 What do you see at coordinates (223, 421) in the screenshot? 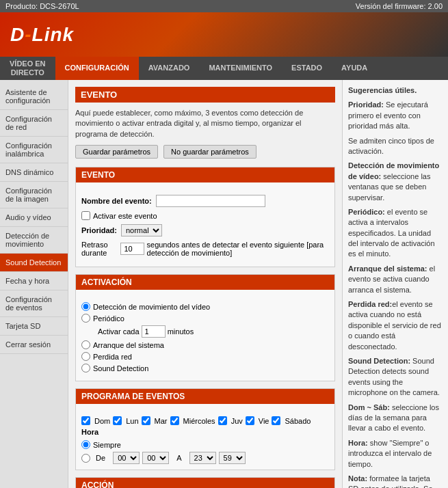
I see `day-juv-check` at bounding box center [223, 421].